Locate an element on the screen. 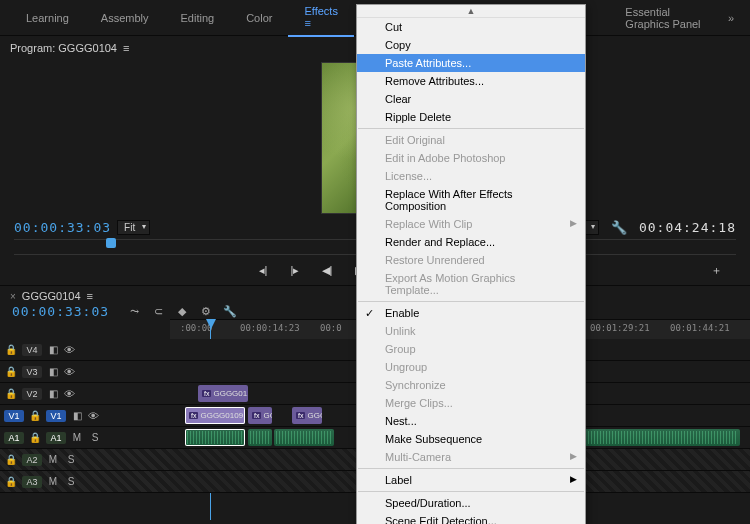 The width and height of the screenshot is (750, 524). zoom-fit-select: Fit is located at coordinates (134, 228).